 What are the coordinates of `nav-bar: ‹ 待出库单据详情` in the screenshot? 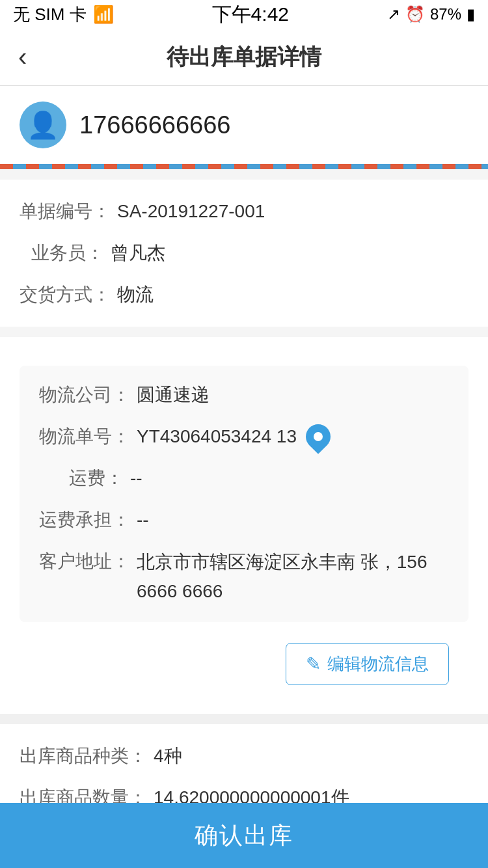 It's located at (244, 57).